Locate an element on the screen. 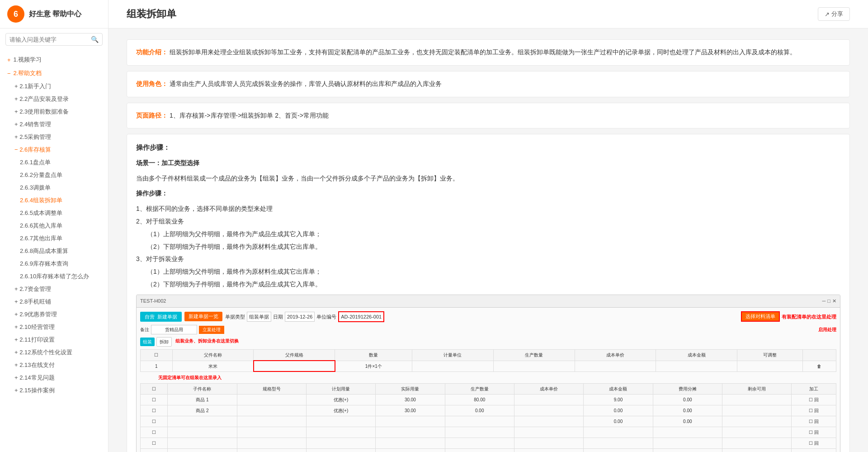 The width and height of the screenshot is (868, 452). step-3-2: （2）下部明细为子件明细，最终作为产成品生成其它入库单。 is located at coordinates (488, 285).